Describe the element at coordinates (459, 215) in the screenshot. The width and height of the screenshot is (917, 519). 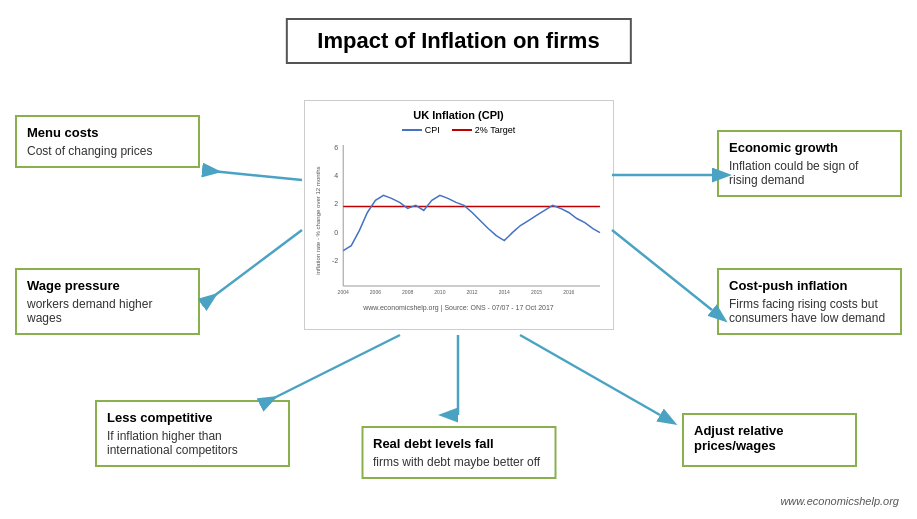
I see `inflation-chart: UK Inflation (CPI) CPI 2% Target 6 4 2 0…` at that location.